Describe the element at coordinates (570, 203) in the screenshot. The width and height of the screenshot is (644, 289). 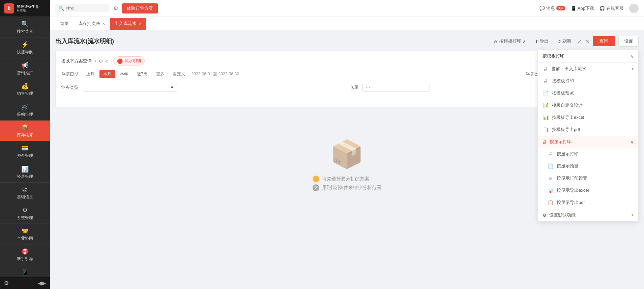
I see `sub-item-label-display-export-pdf: 按显示导出pdf` at that location.